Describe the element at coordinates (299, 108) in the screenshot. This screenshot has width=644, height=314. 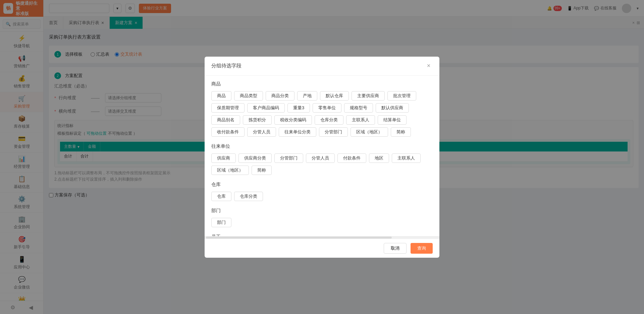
I see `field-tag: 重量3` at that location.